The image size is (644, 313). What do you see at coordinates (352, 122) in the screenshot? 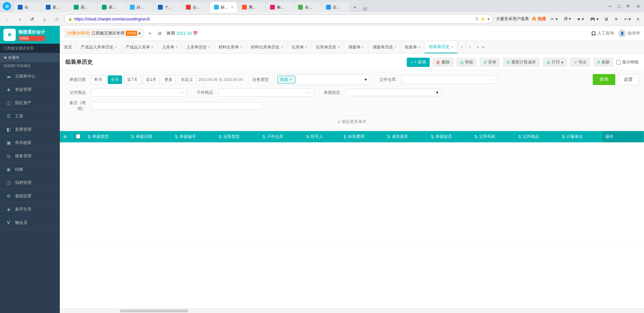
I see `collapse-button: ∧ 收起更多条件` at bounding box center [352, 122].